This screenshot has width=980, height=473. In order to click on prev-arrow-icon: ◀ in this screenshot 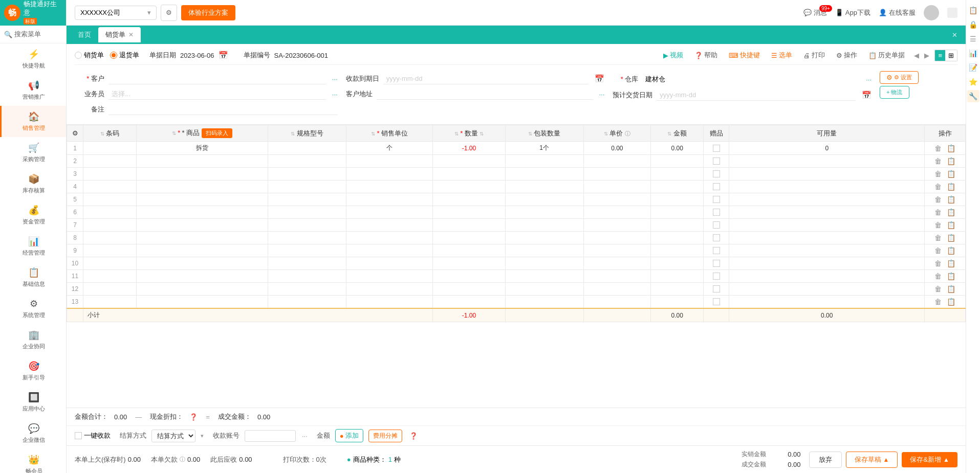, I will do `click(917, 55)`.